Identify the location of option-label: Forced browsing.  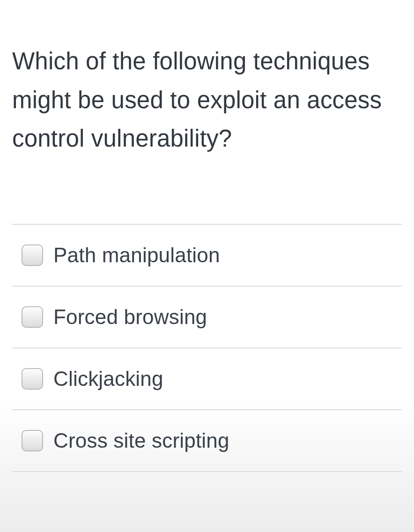
(130, 317).